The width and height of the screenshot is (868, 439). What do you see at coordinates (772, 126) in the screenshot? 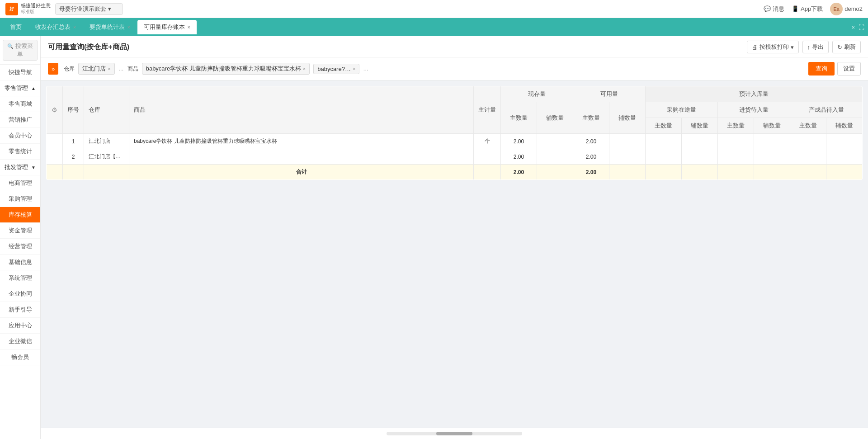
I see `table-arr-aux-header: 辅数量` at bounding box center [772, 126].